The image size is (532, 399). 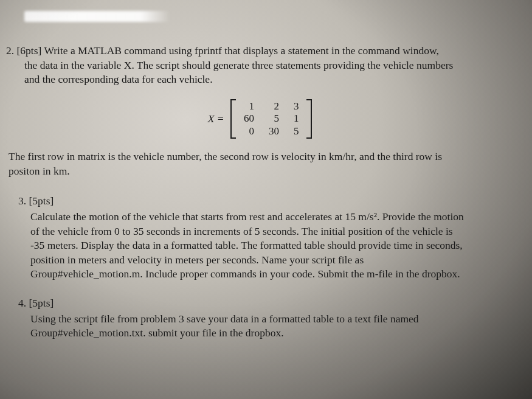 What do you see at coordinates (22, 201) in the screenshot?
I see `q3-number: 3.` at bounding box center [22, 201].